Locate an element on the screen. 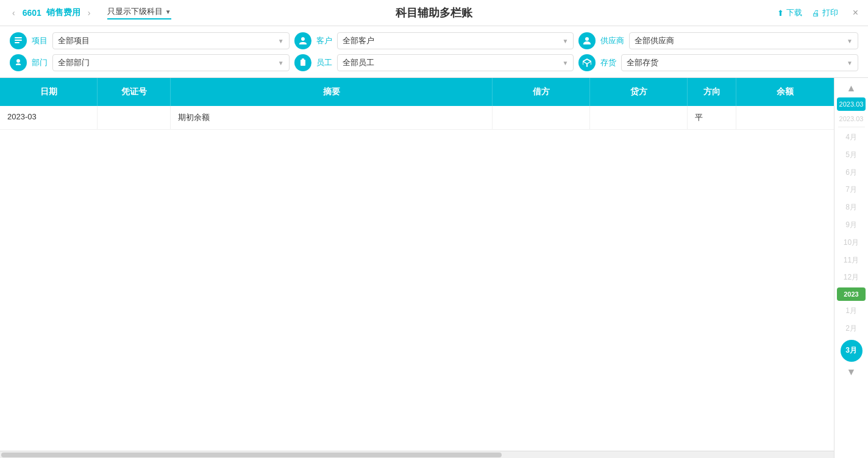  close-button: × is located at coordinates (856, 13).